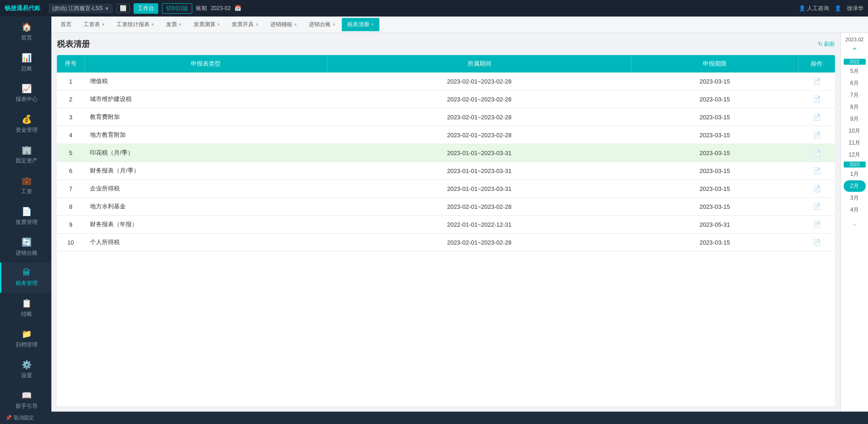 The width and height of the screenshot is (868, 424). Describe the element at coordinates (446, 64) in the screenshot. I see `table-header-row: 序号 申报表类型 所属期间 申报期限 操作` at that location.